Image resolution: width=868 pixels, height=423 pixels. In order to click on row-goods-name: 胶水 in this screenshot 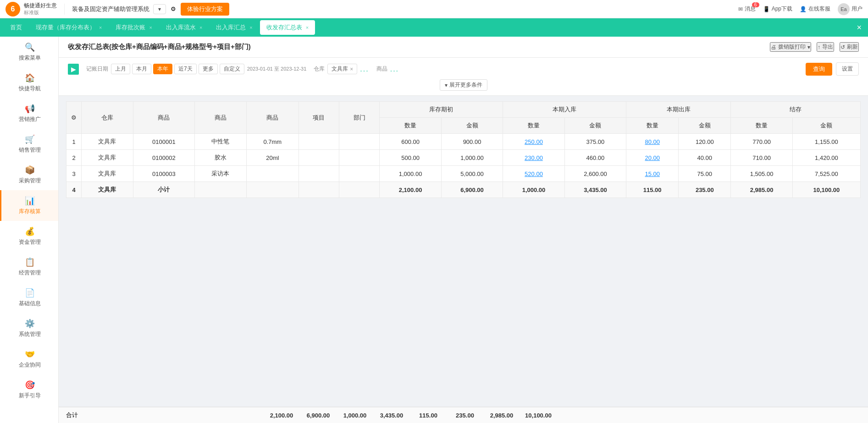, I will do `click(221, 158)`.